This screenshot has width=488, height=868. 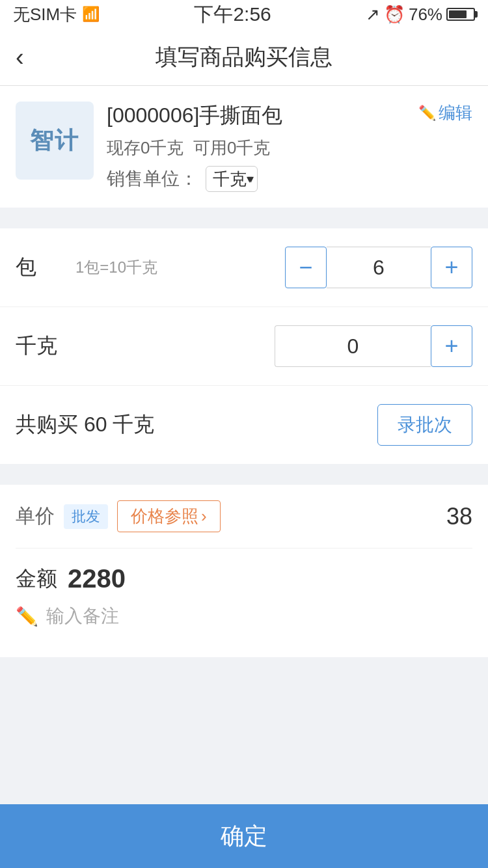 What do you see at coordinates (290, 116) in the screenshot?
I see `product-name: [0000006]手撕面包` at bounding box center [290, 116].